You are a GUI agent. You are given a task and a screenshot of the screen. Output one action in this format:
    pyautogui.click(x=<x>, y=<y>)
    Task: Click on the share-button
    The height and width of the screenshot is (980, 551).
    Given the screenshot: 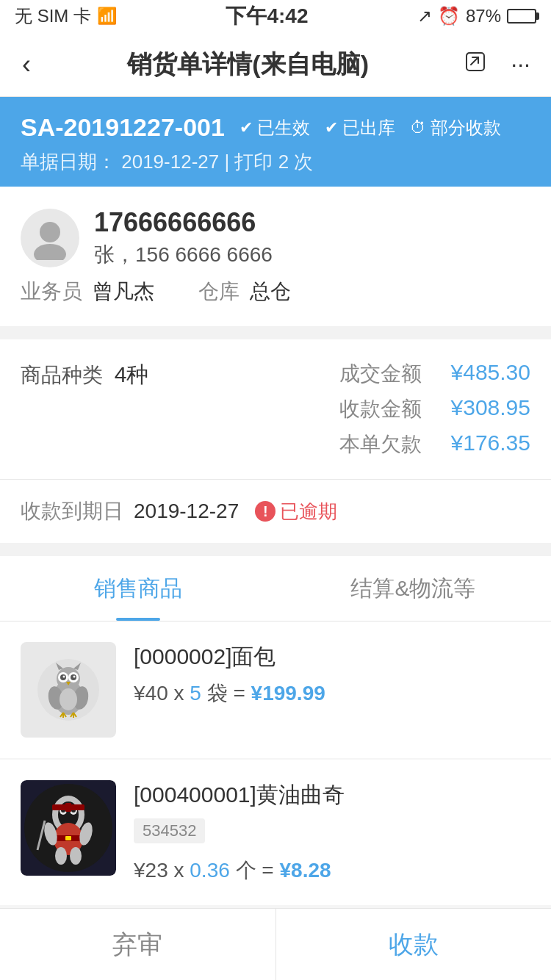 What is the action you would take?
    pyautogui.click(x=475, y=65)
    